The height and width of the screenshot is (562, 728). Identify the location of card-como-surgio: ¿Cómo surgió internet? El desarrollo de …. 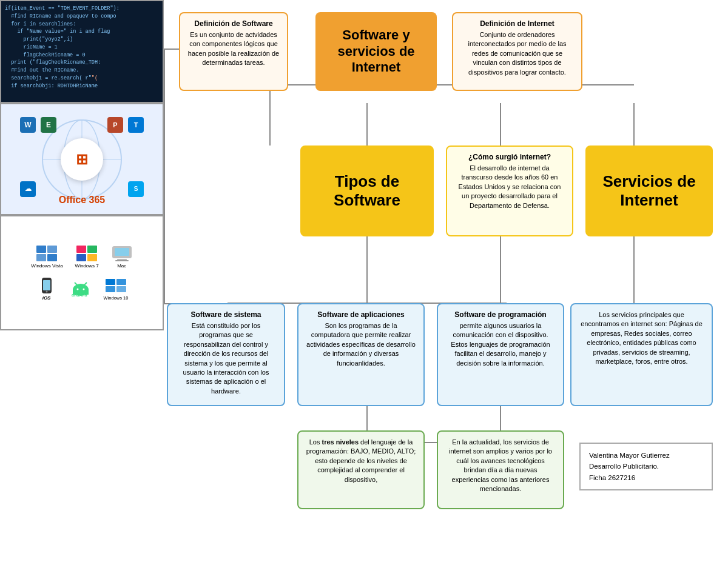
(510, 191).